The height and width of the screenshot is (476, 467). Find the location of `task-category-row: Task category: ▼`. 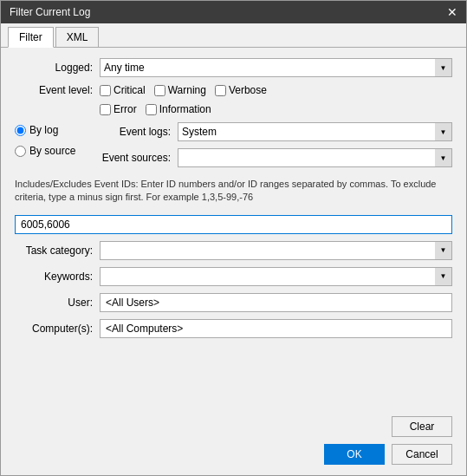

task-category-row: Task category: ▼ is located at coordinates (234, 251).